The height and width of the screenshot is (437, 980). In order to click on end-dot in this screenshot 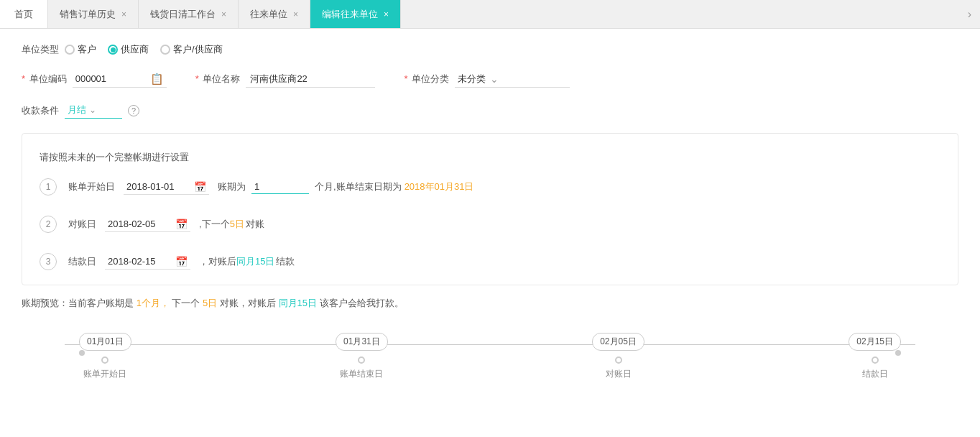, I will do `click(898, 353)`.